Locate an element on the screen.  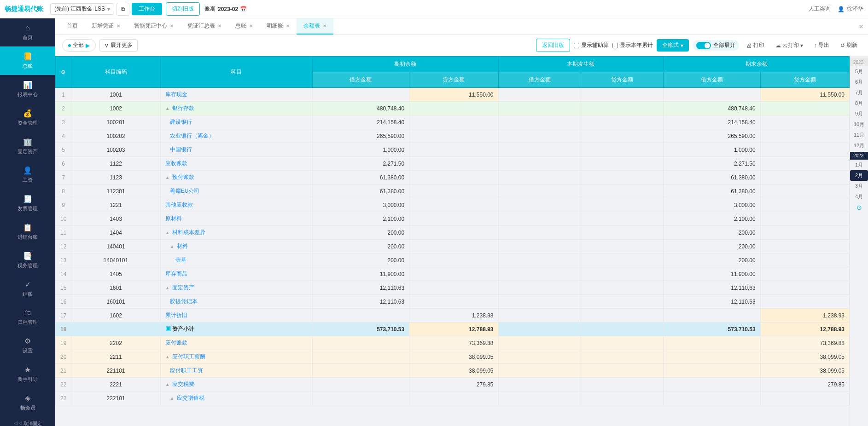
unpin-button: ◁◁ 取消固定 is located at coordinates (28, 421).